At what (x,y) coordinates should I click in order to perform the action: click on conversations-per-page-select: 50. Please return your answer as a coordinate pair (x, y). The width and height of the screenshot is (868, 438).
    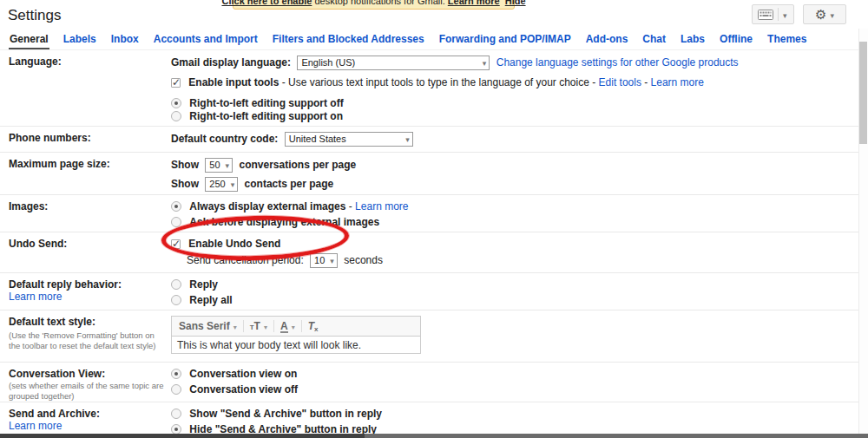
    Looking at the image, I should click on (219, 165).